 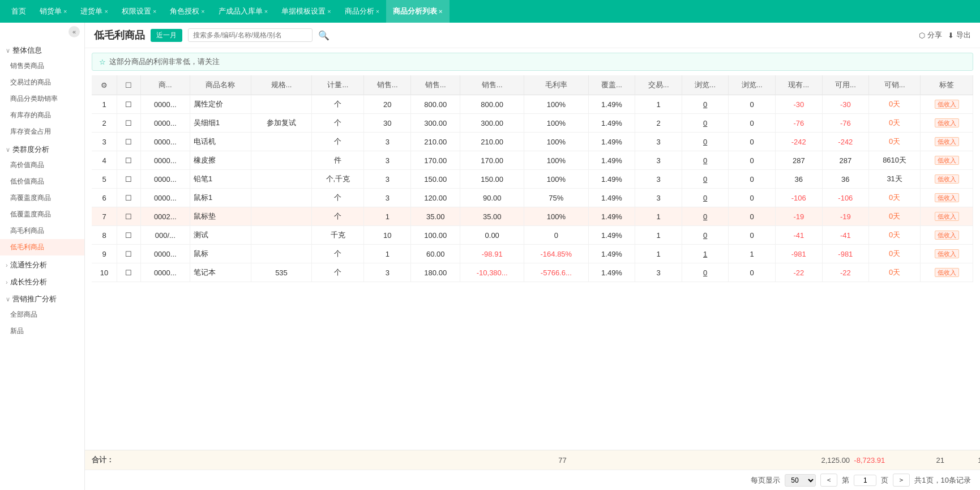 I want to click on nav-item-销货单: 销货单 ×, so click(x=53, y=11).